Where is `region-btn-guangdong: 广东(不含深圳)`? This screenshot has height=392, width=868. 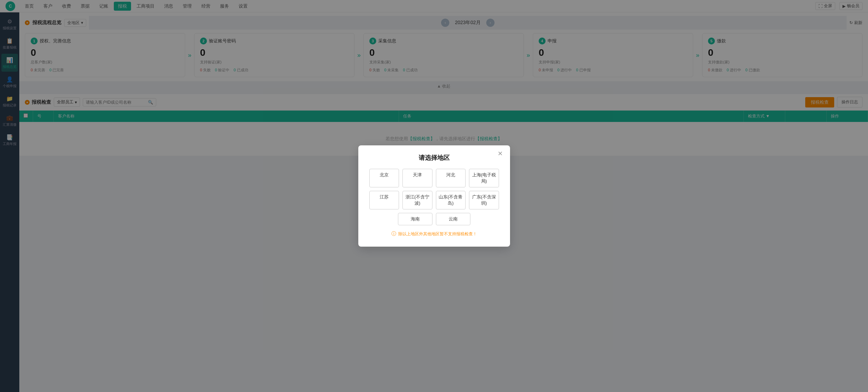 region-btn-guangdong: 广东(不含深圳) is located at coordinates (484, 200).